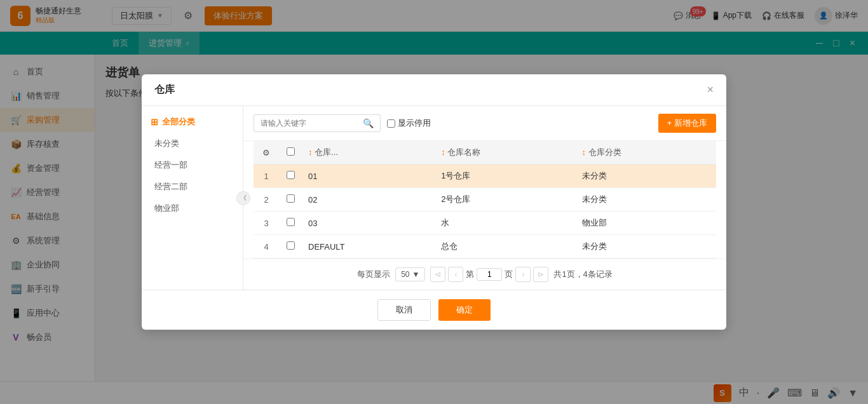 The height and width of the screenshot is (404, 868). Describe the element at coordinates (266, 224) in the screenshot. I see `row-num: 3` at that location.